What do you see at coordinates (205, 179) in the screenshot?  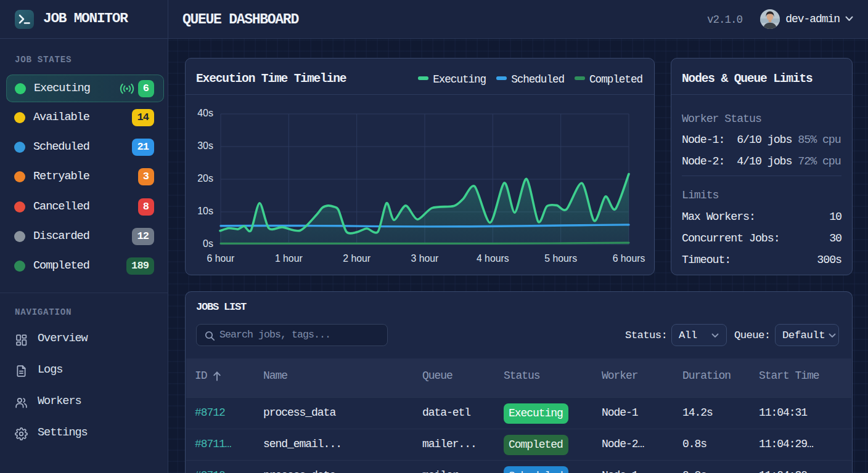 I see `svg-text: 20s` at bounding box center [205, 179].